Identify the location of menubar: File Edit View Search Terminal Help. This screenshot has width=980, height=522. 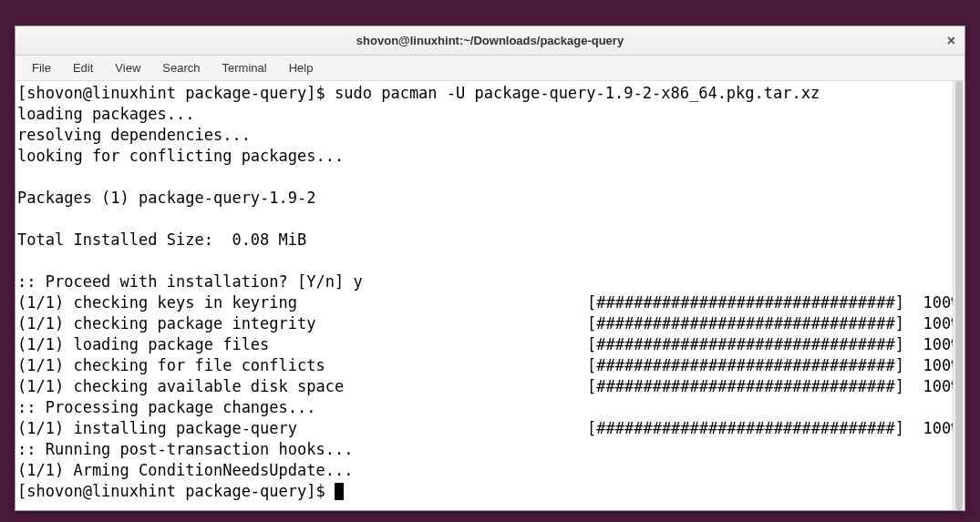
(490, 68).